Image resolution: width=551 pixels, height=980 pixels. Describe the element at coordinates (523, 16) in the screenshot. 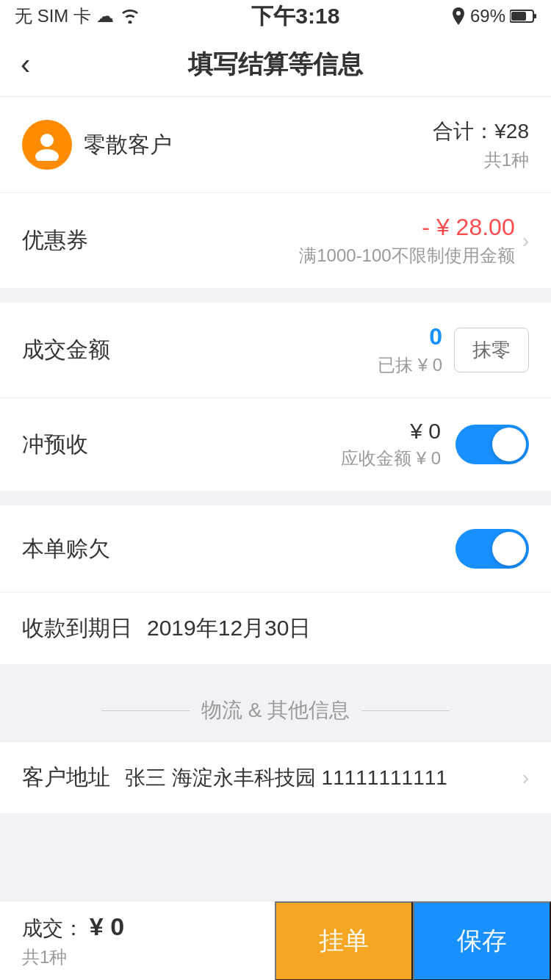

I see `battery-icon` at that location.